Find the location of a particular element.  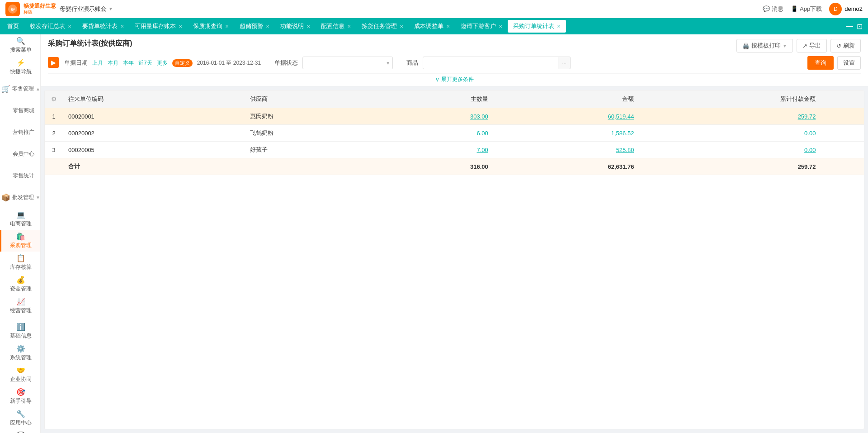

user-profile: D demo2 is located at coordinates (846, 9).